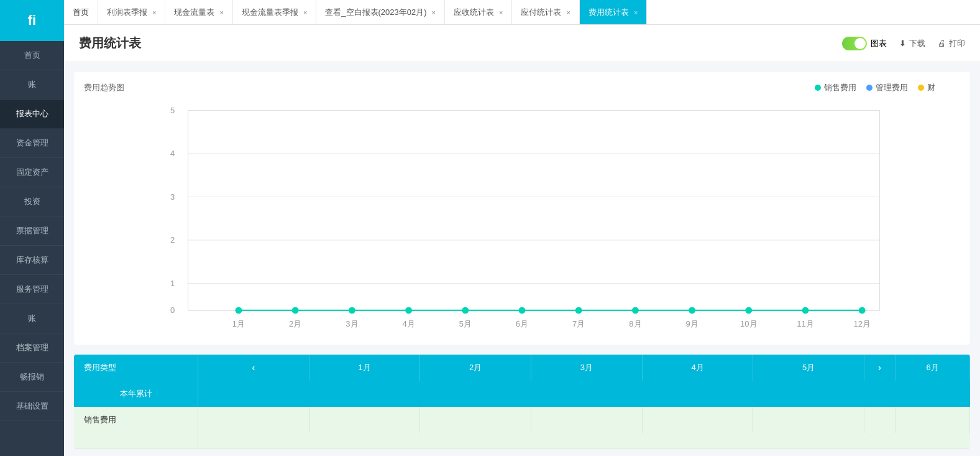 This screenshot has height=456, width=980. Describe the element at coordinates (32, 21) in the screenshot. I see `app-logo: fi` at that location.